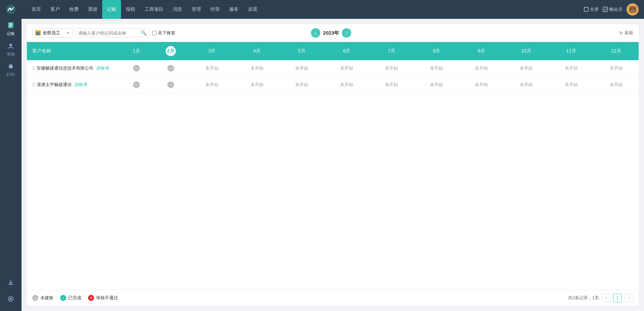 This screenshot has width=644, height=311. Describe the element at coordinates (68, 33) in the screenshot. I see `chevron-down-icon: ▼` at that location.